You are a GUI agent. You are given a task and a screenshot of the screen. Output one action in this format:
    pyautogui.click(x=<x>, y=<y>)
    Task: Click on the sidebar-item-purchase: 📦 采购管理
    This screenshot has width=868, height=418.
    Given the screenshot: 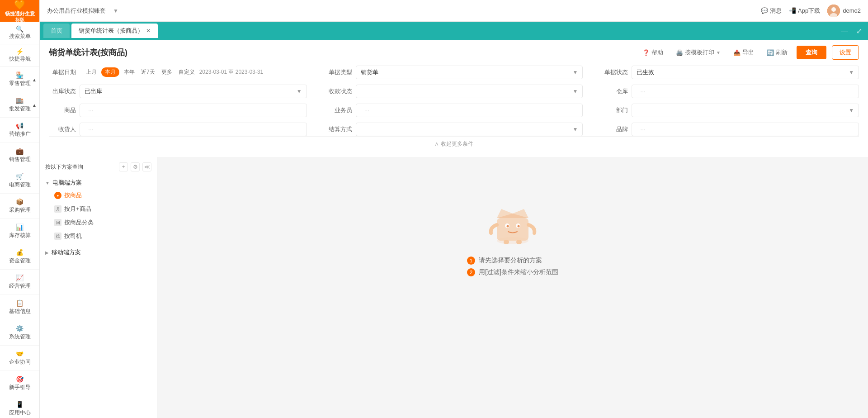 What is the action you would take?
    pyautogui.click(x=20, y=206)
    